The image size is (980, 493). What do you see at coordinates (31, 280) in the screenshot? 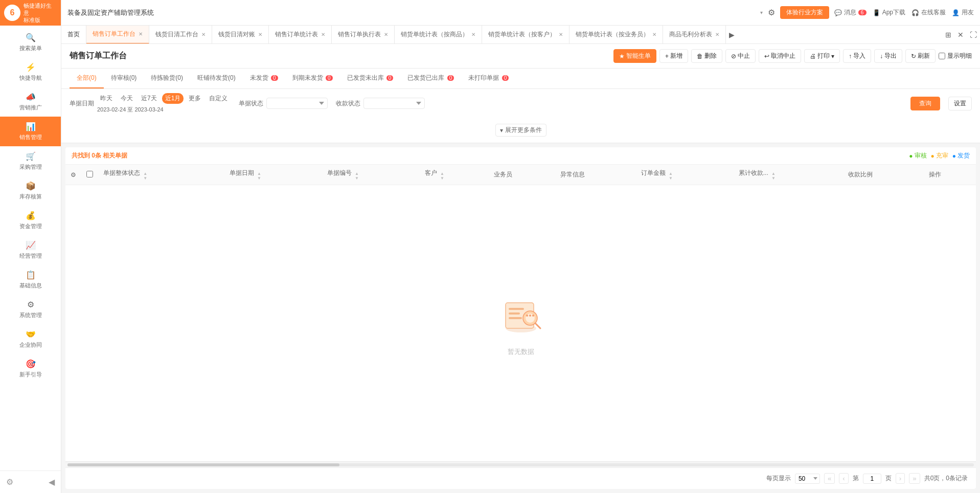
I see `sidebar-item-8: 📋基础信息` at bounding box center [31, 280].